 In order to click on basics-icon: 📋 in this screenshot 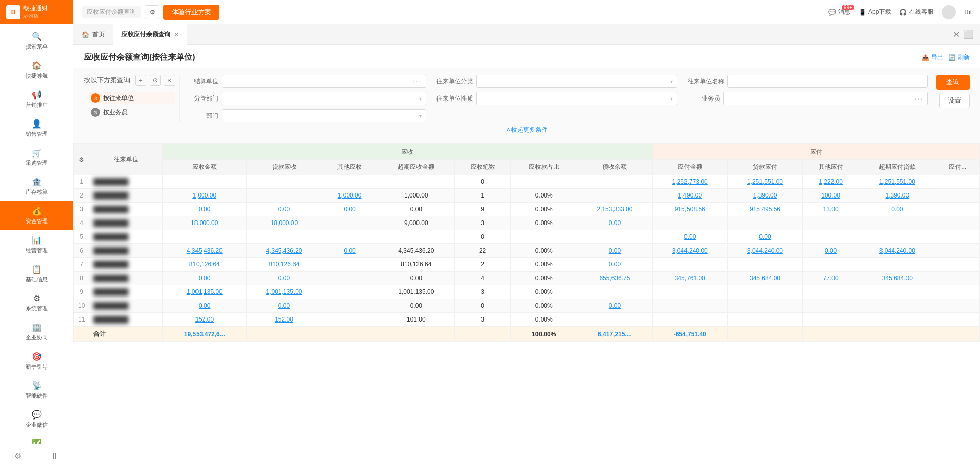, I will do `click(37, 269)`.